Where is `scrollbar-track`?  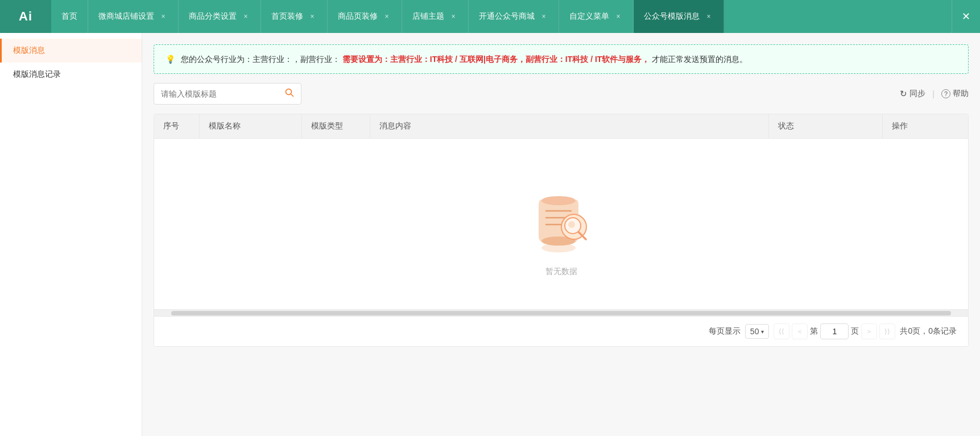 scrollbar-track is located at coordinates (561, 313).